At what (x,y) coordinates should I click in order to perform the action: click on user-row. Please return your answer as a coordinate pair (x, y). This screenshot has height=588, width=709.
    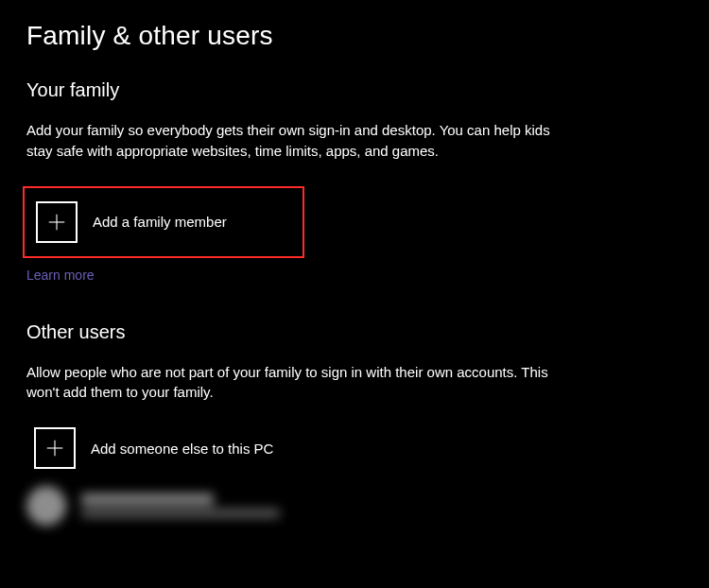
    Looking at the image, I should click on (354, 506).